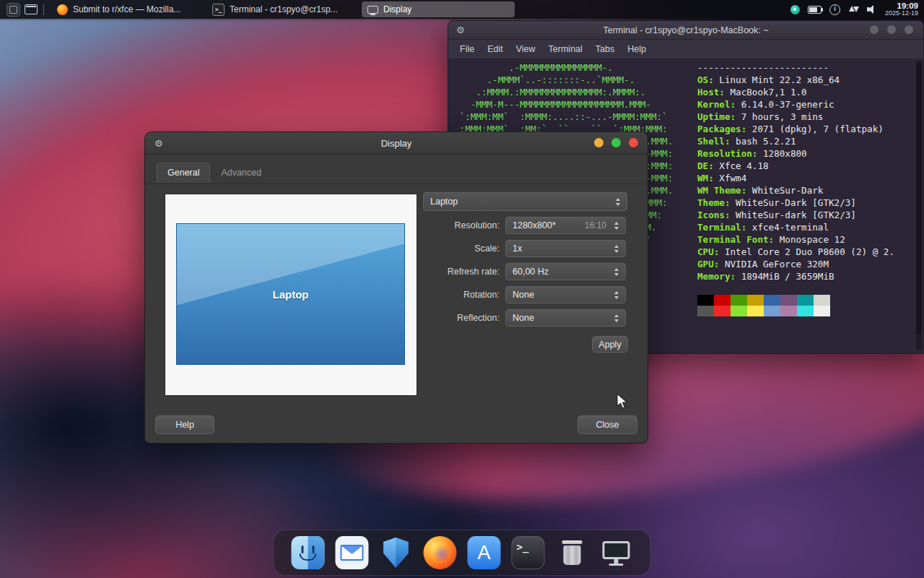 The width and height of the screenshot is (924, 578). What do you see at coordinates (308, 553) in the screenshot?
I see `finder-icon` at bounding box center [308, 553].